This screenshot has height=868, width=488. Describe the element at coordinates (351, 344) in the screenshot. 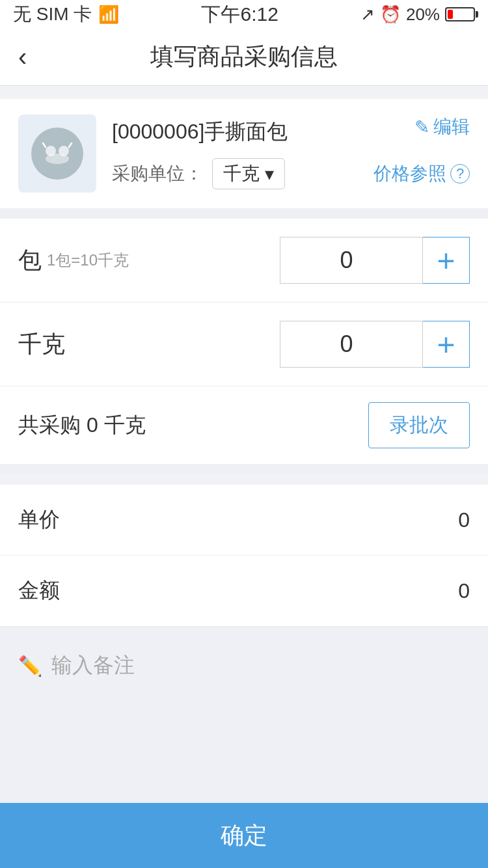

I see `kg-quantity-input` at that location.